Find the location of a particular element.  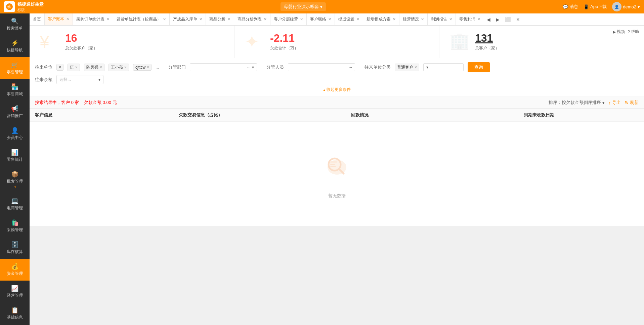

tab-scroll-right: ▶ is located at coordinates (498, 20).